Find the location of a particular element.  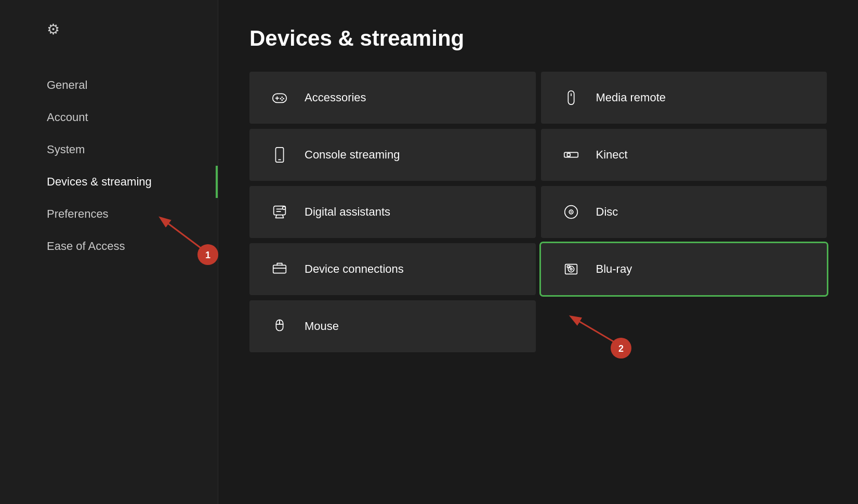

grid-item-disc: Disc is located at coordinates (684, 212).